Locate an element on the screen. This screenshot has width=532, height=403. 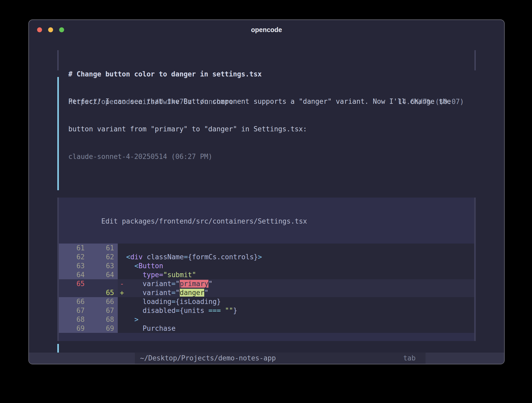
diff-code-line: <Button is located at coordinates (300, 266).